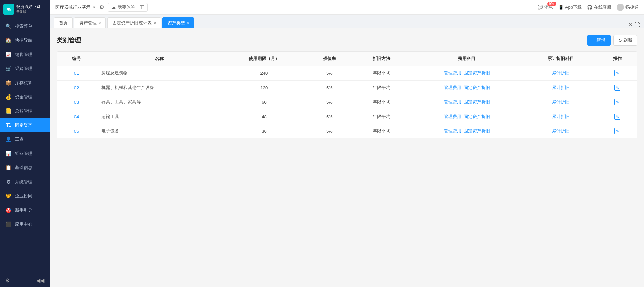 Image resolution: width=644 pixels, height=287 pixels. Describe the element at coordinates (25, 9) in the screenshot. I see `sidebar-logo: 畅 畅捷通好业财 普及版` at that location.